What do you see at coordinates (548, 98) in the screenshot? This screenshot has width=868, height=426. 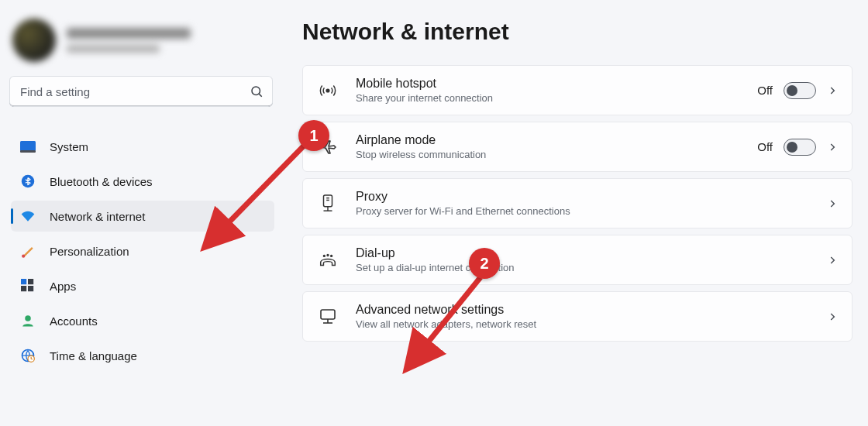 I see `card-desc: Share your internet connection` at bounding box center [548, 98].